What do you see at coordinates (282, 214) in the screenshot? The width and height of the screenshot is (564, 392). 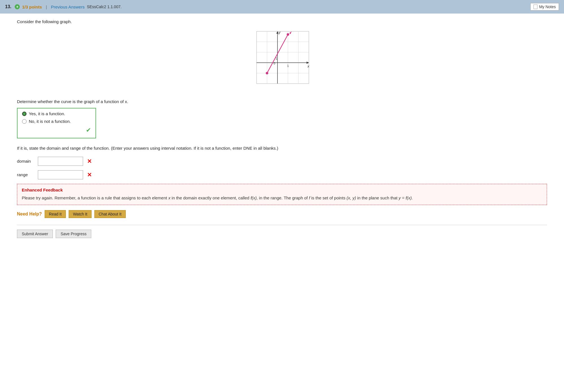 I see `need-help-row: Need Help? Read It Watch It Chat About I…` at bounding box center [282, 214].